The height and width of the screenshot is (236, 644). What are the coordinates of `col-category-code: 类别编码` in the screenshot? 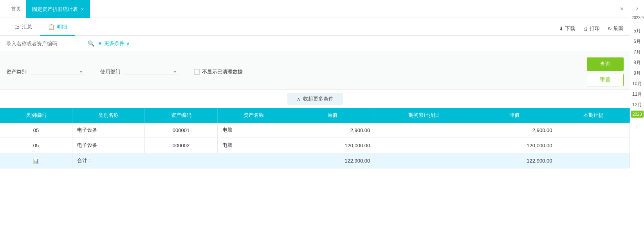 It's located at (36, 115).